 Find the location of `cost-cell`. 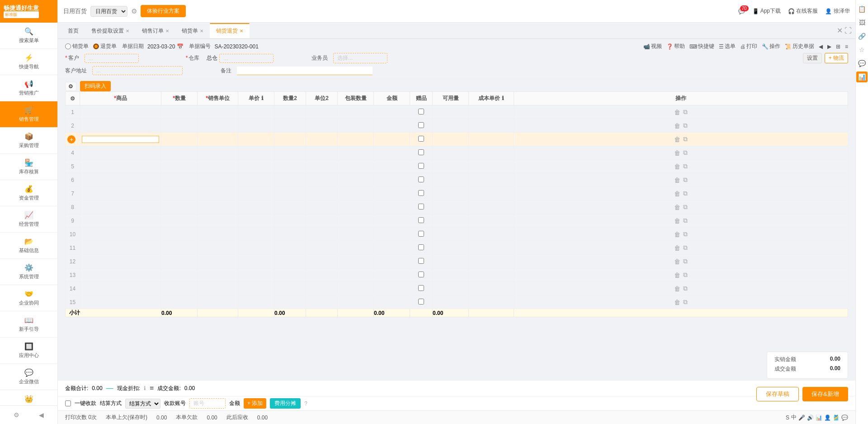

cost-cell is located at coordinates (491, 112).